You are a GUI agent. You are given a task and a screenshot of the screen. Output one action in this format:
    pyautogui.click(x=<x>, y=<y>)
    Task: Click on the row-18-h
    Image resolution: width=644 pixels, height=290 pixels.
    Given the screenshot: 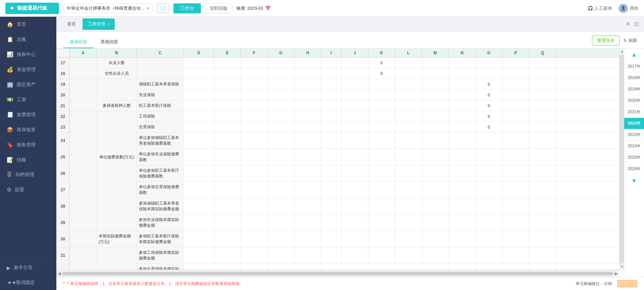 What is the action you would take?
    pyautogui.click(x=308, y=74)
    